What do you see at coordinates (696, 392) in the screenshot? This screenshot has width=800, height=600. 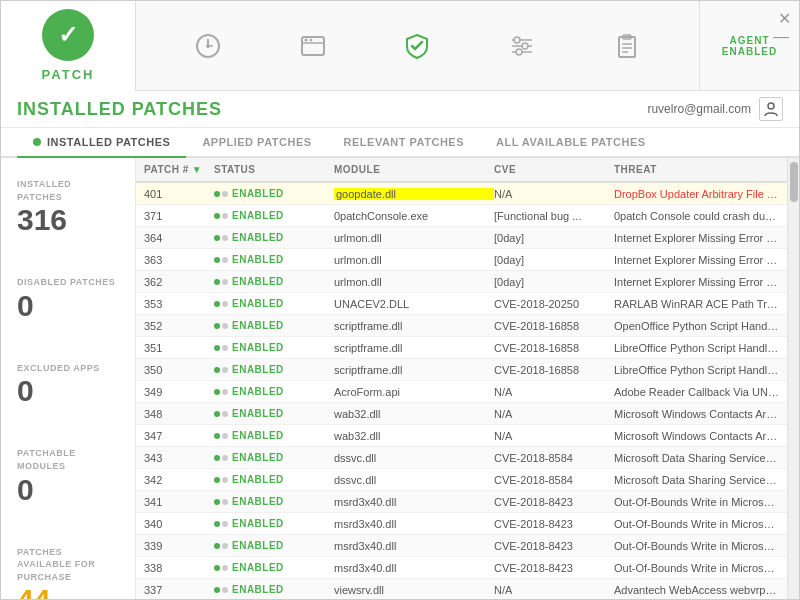 I see `threat-cell: Adobe Reader Callback Via UNC Path` at bounding box center [696, 392].